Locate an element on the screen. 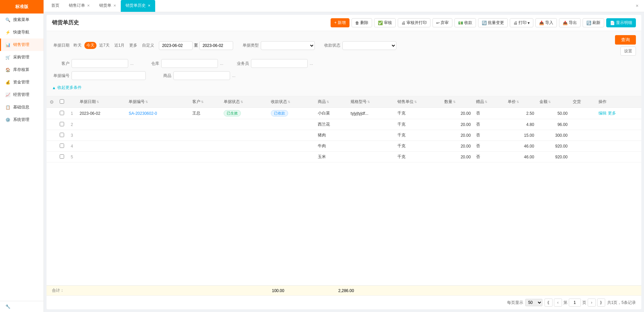  th-doc-date: 单据日期 ⇅ is located at coordinates (101, 102).